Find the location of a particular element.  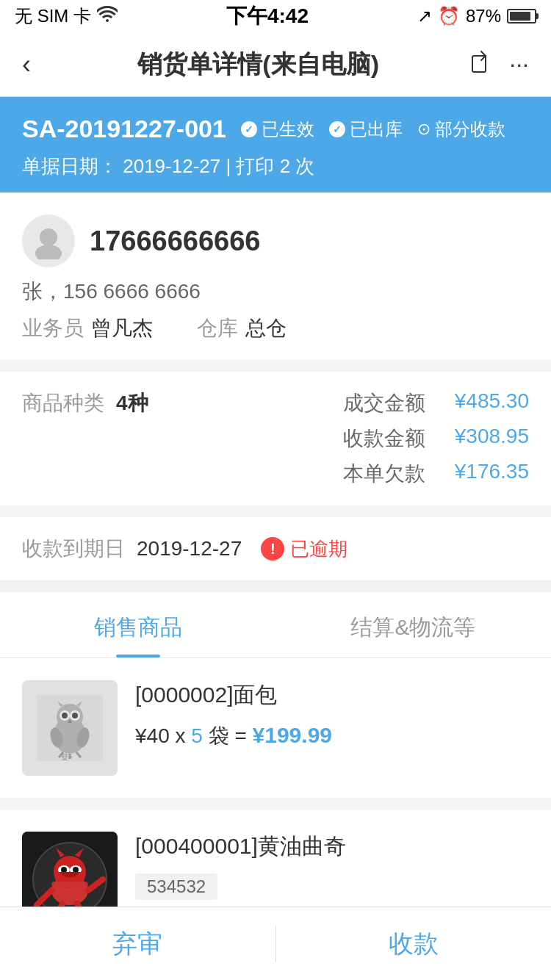

product-kinds-value: 4种 is located at coordinates (132, 403).